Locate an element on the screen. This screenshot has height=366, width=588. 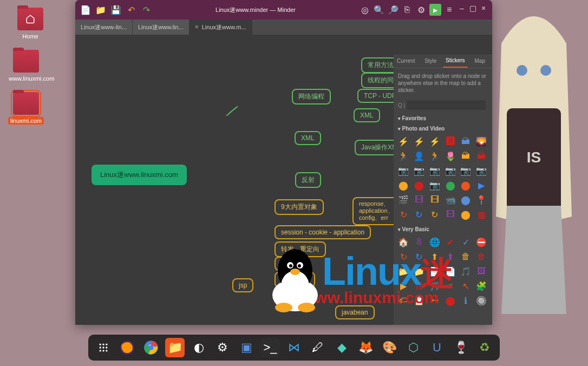
krita-icon: 🎨 is located at coordinates (389, 348).